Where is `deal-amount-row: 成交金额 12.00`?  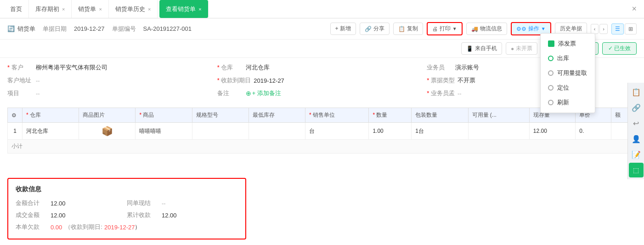 deal-amount-row: 成交金额 12.00 is located at coordinates (71, 215).